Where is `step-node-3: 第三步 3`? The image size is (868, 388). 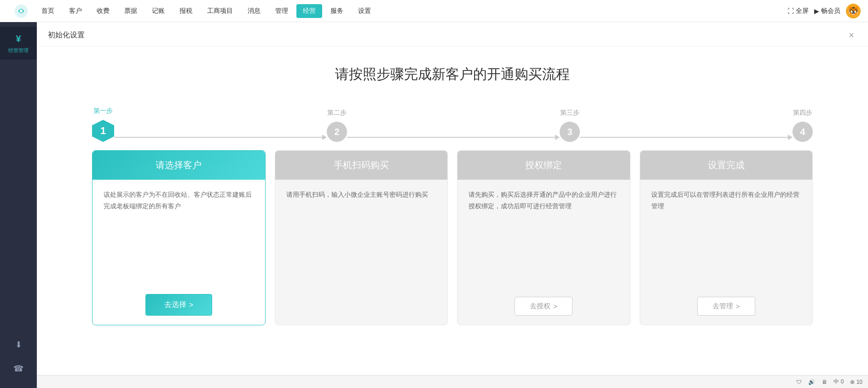
step-node-3: 第三步 3 is located at coordinates (570, 125).